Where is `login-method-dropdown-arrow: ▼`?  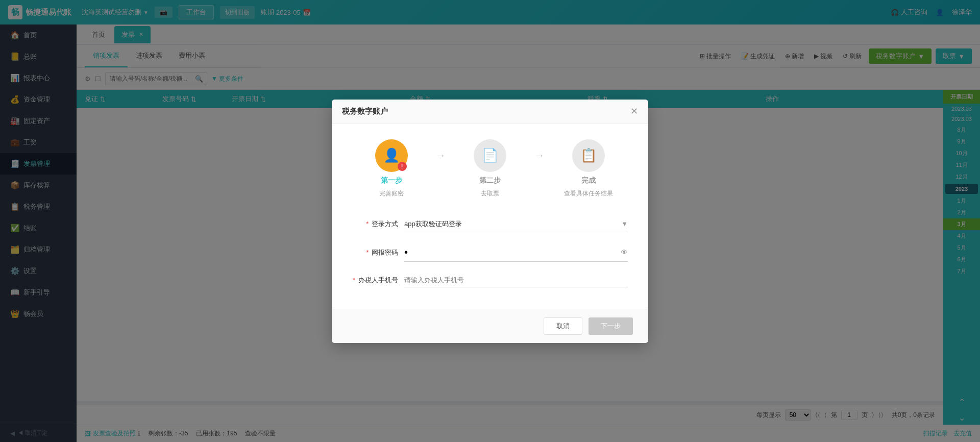
login-method-dropdown-arrow: ▼ is located at coordinates (625, 224).